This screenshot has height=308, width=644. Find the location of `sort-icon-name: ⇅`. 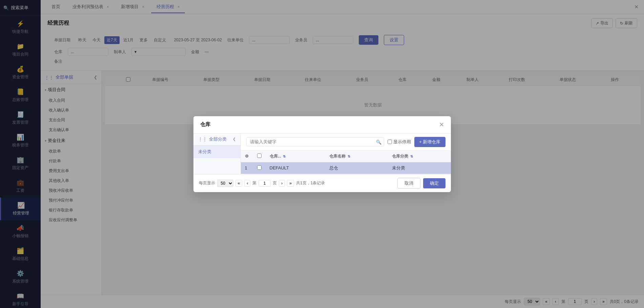

sort-icon-name: ⇅ is located at coordinates (349, 157).